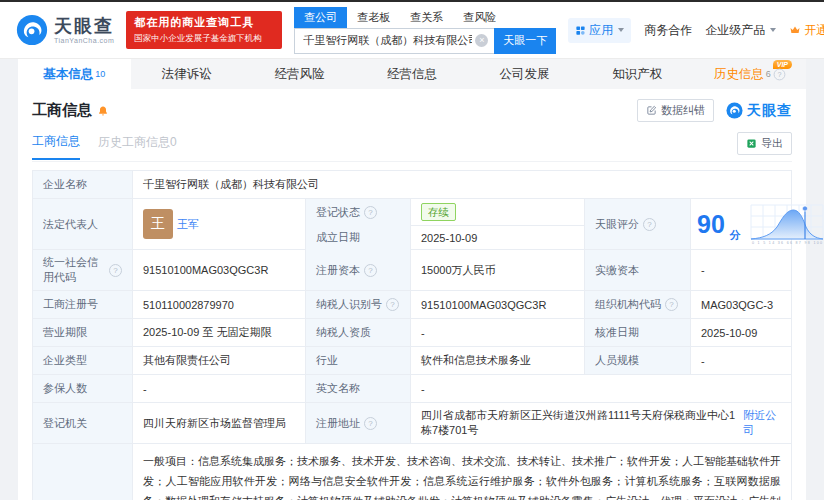 This screenshot has height=500, width=824. What do you see at coordinates (218, 304) in the screenshot?
I see `reg-number-value: 510110002879970` at bounding box center [218, 304].